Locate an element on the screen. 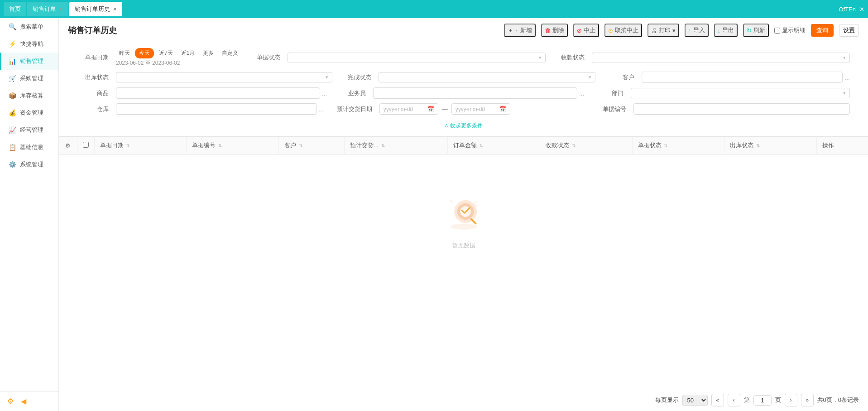  warehouse-dots: ... is located at coordinates (321, 109).